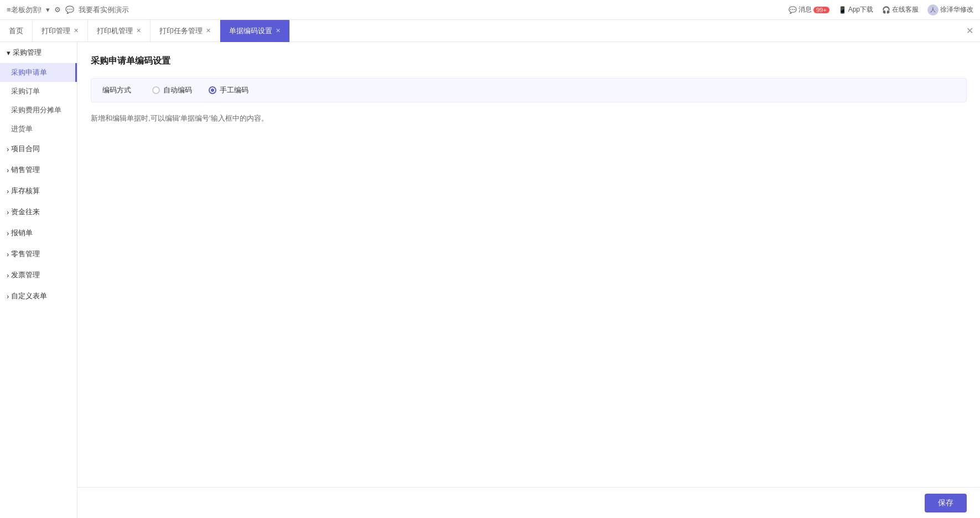 The width and height of the screenshot is (980, 518). What do you see at coordinates (39, 170) in the screenshot?
I see `sidebar-group-sales-header: › 销售管理` at bounding box center [39, 170].